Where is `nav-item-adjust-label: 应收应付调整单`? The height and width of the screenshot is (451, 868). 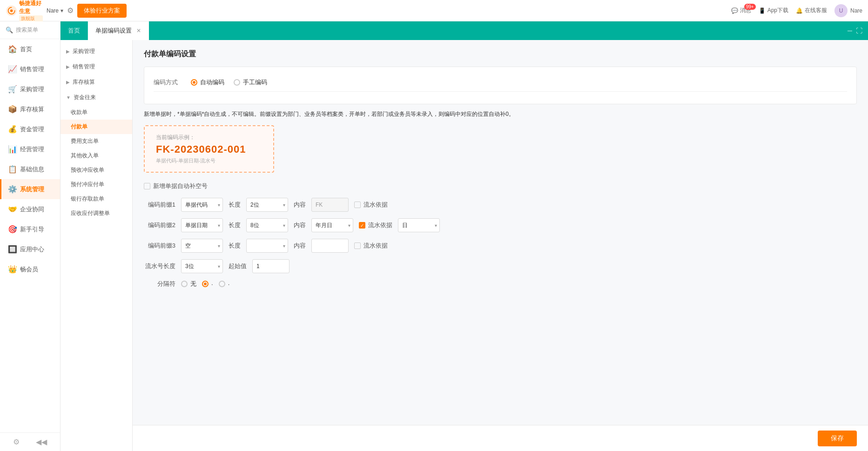 nav-item-adjust-label: 应收应付调整单 is located at coordinates (90, 213).